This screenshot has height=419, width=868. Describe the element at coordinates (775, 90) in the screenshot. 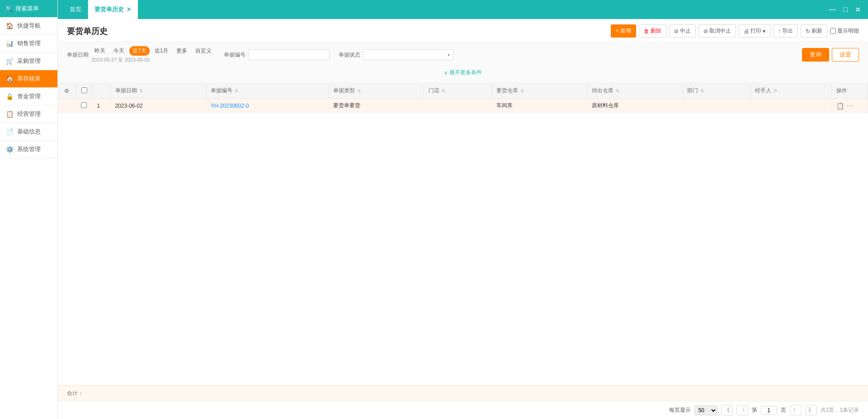

I see `sort-handler-icon: ⇅` at that location.